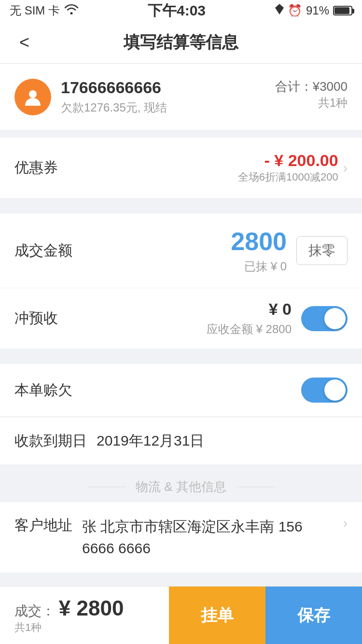 Image resolution: width=362 pixels, height=644 pixels. I want to click on user-debt: 欠款1276.35元, 现结, so click(114, 108).